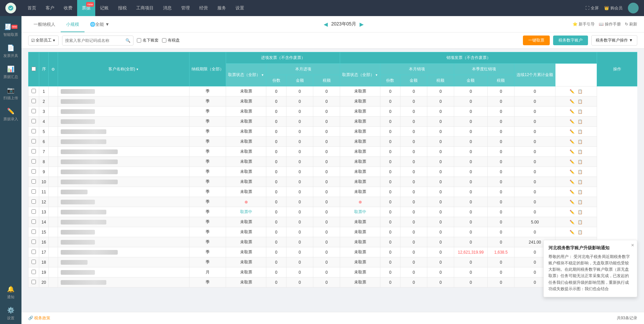 The width and height of the screenshot is (644, 324). Describe the element at coordinates (276, 232) in the screenshot. I see `row-in-count: 0` at that location.